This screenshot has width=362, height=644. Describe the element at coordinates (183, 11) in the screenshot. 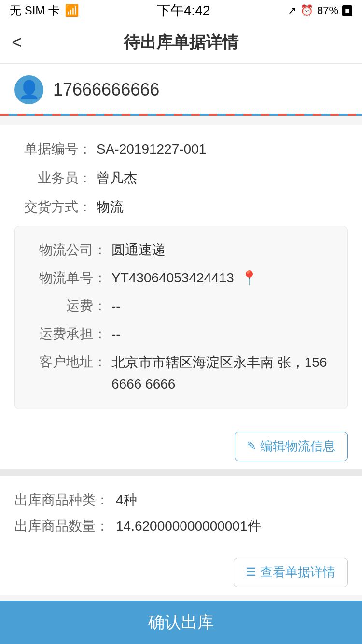

I see `time-display: 下午4:42` at that location.